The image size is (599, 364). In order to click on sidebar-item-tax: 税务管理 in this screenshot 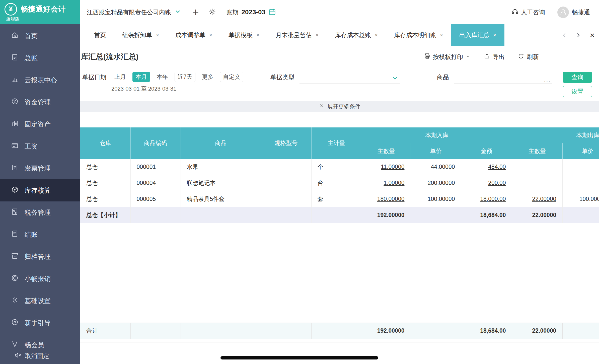, I will do `click(40, 212)`.